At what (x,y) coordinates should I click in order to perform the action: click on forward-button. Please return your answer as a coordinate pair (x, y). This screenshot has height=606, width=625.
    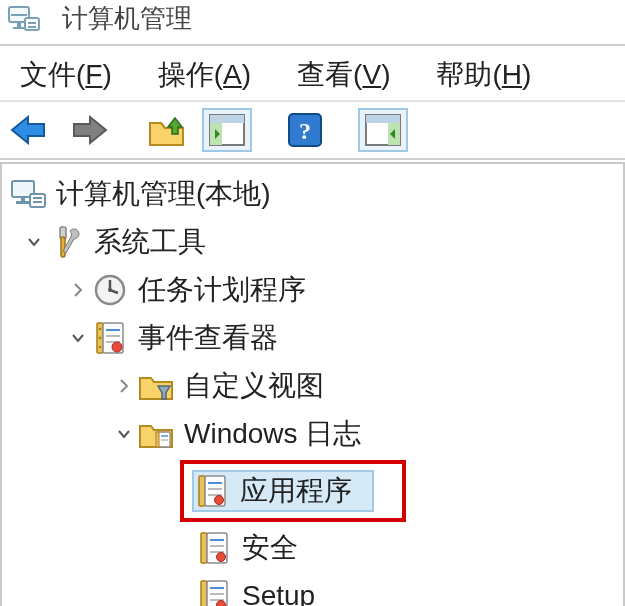
    Looking at the image, I should click on (89, 130).